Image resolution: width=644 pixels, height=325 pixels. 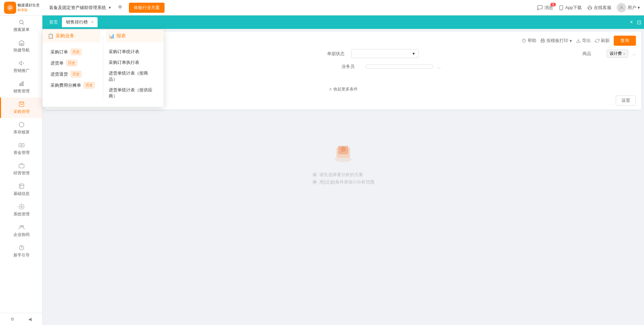 I want to click on dropdown-arrow-icon: ▾, so click(x=111, y=8).